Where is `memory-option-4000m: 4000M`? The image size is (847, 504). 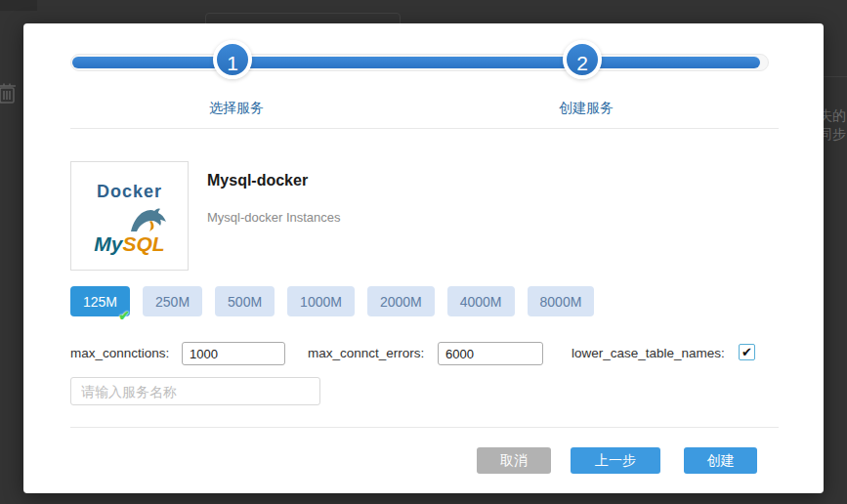 memory-option-4000m: 4000M is located at coordinates (481, 301).